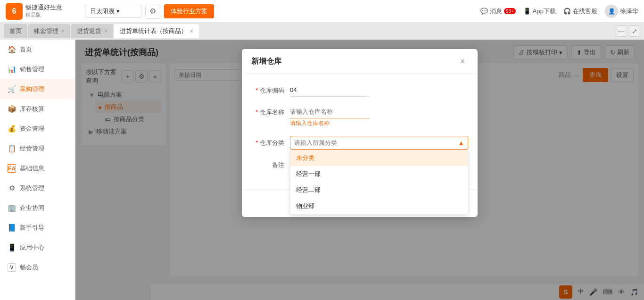 The height and width of the screenshot is (300, 644). Describe the element at coordinates (12, 149) in the screenshot. I see `operation-icon: 📋` at that location.